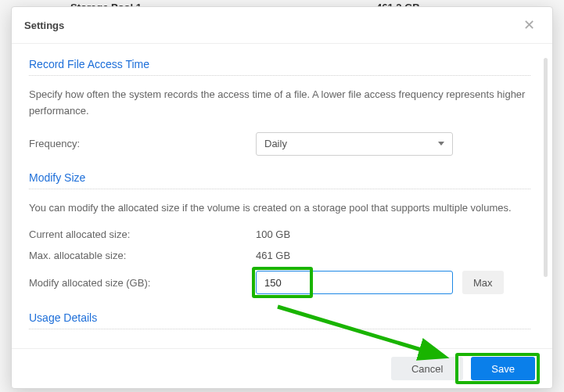  Describe the element at coordinates (280, 180) in the screenshot. I see `section-modify-title: Modify Size` at that location.